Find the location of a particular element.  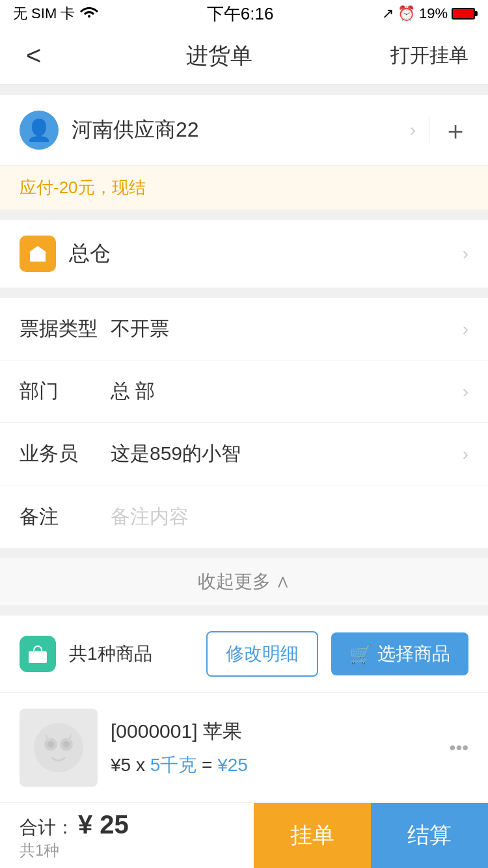

product-price: ¥5 x 5千克 = ¥25 is located at coordinates (273, 765).